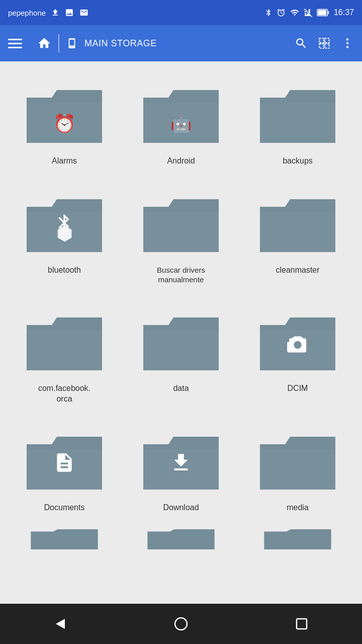 This screenshot has height=644, width=362. What do you see at coordinates (347, 43) in the screenshot?
I see `more-icon` at bounding box center [347, 43].